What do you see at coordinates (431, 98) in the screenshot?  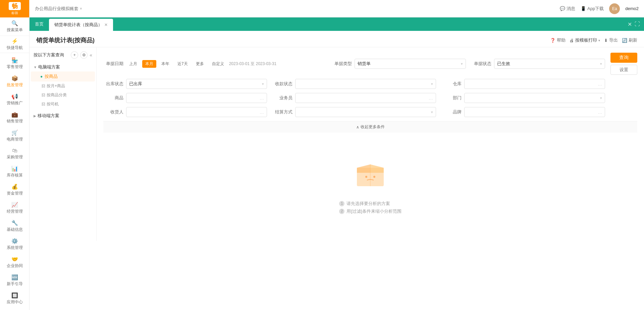 I see `staff-dots-icon: …` at bounding box center [431, 98].